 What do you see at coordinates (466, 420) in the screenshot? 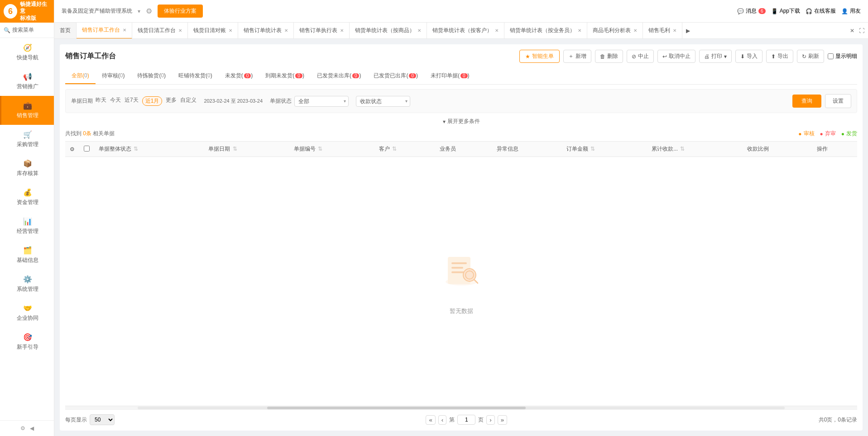
I see `page-number-input` at bounding box center [466, 420].